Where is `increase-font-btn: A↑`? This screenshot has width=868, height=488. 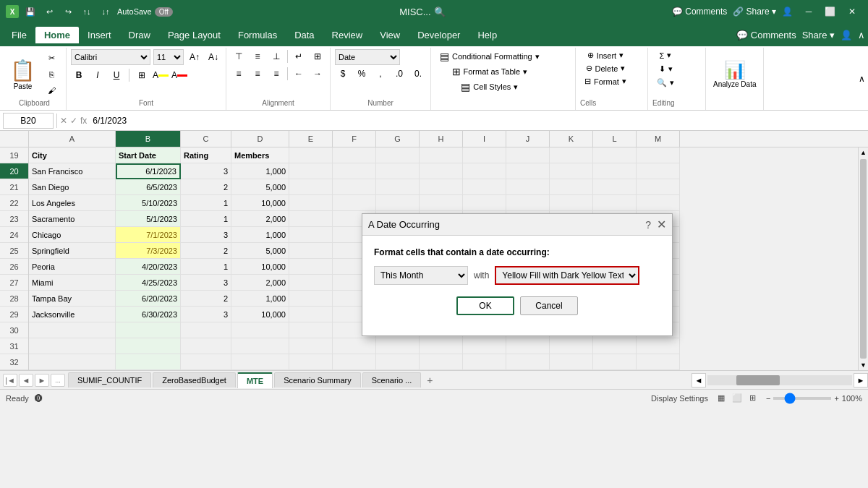
increase-font-btn: A↑ is located at coordinates (195, 57).